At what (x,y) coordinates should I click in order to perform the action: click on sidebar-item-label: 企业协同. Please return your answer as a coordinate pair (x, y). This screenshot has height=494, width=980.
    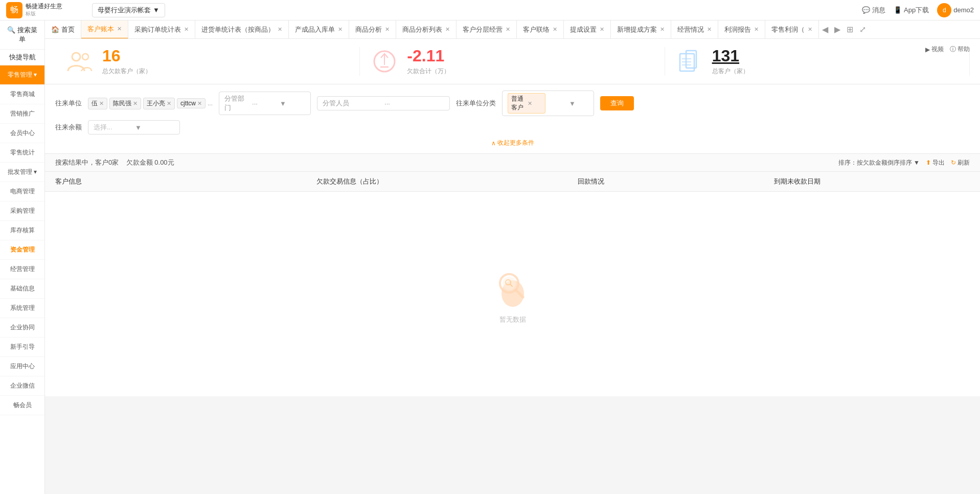
    Looking at the image, I should click on (22, 327).